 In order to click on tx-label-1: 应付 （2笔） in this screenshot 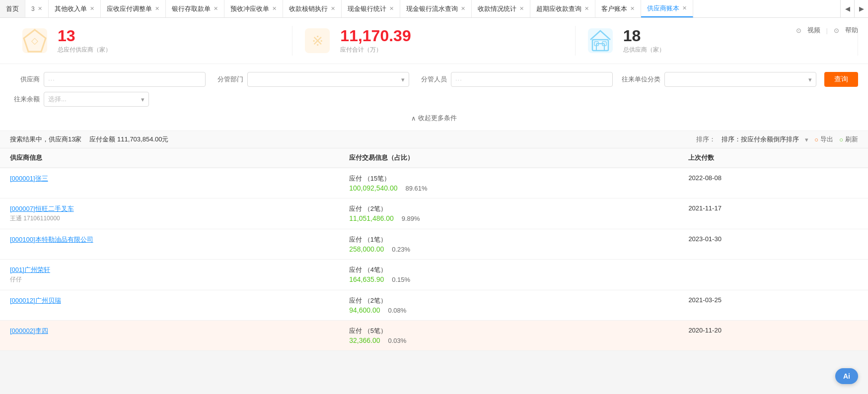, I will do `click(518, 209)`.